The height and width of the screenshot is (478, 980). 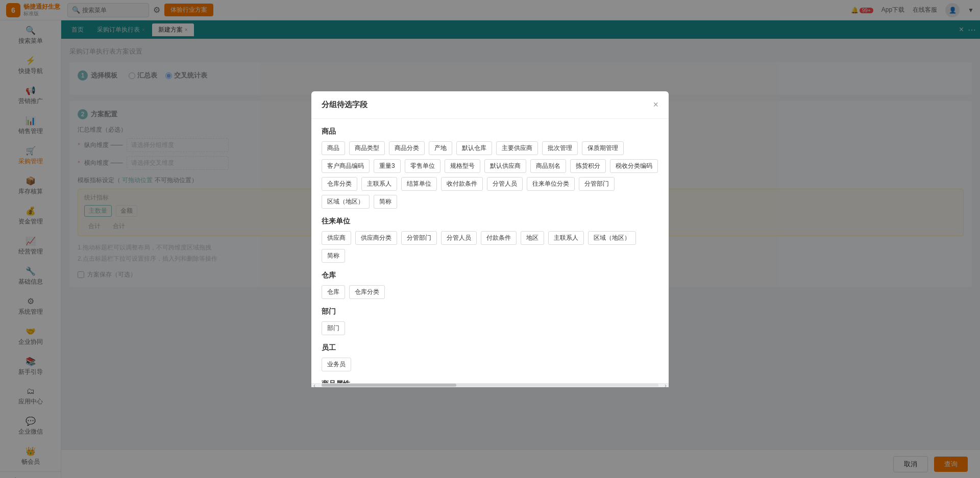 I want to click on field-product-13: 商品别名, so click(x=548, y=166).